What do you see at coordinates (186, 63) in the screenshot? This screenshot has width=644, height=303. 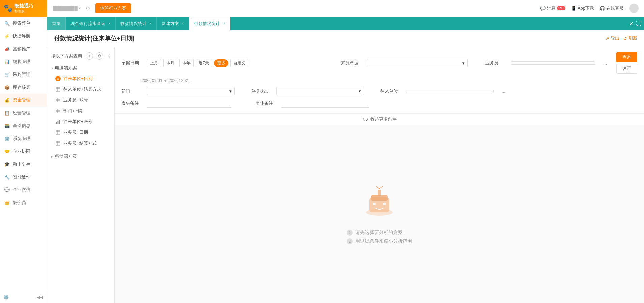 I see `date-this-year-btn: 本年` at bounding box center [186, 63].